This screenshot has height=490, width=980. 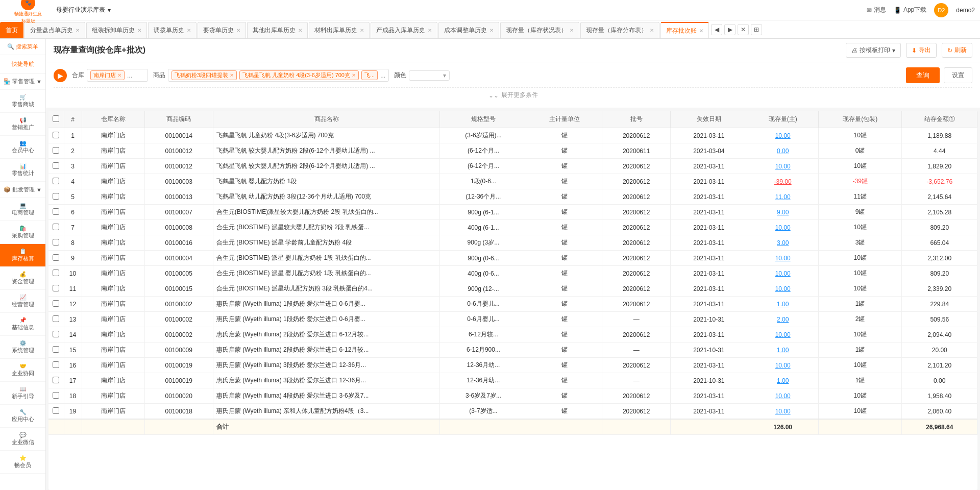 I want to click on refresh-btn: ↻ 刷新, so click(x=957, y=50).